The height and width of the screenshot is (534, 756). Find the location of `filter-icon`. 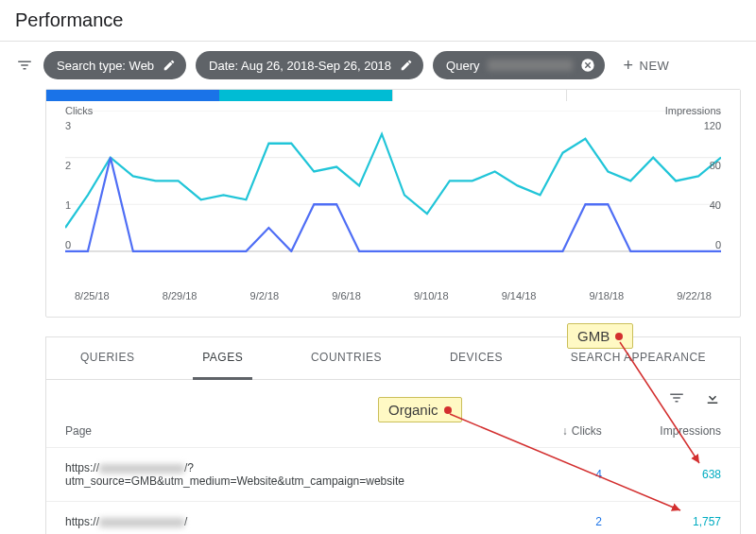

filter-icon is located at coordinates (25, 65).